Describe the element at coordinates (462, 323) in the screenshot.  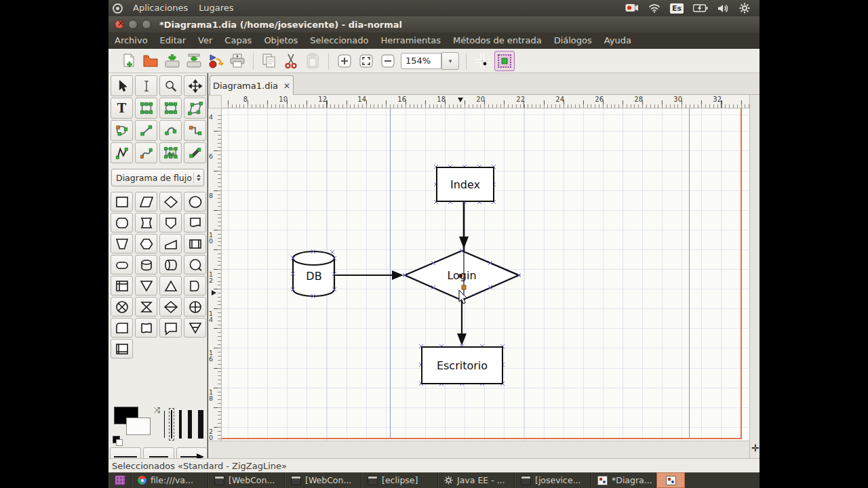
I see `connector-login-escritorio` at that location.